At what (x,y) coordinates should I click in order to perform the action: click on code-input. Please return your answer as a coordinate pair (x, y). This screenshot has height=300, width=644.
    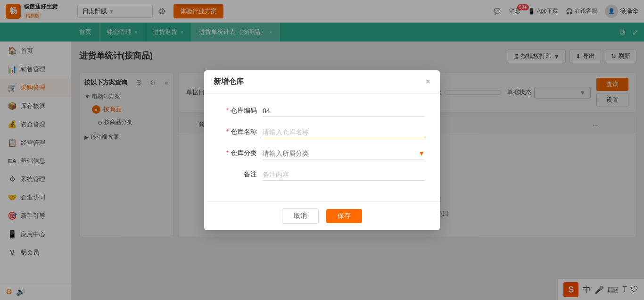
    Looking at the image, I should click on (344, 111).